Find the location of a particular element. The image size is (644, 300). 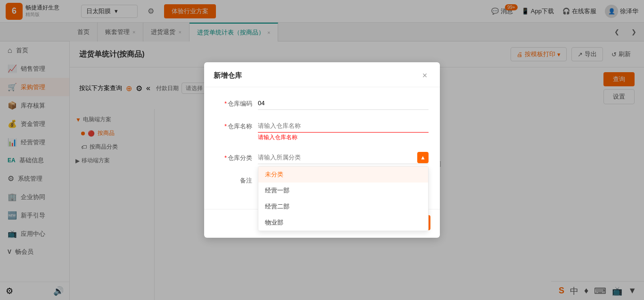

category-input is located at coordinates (343, 158).